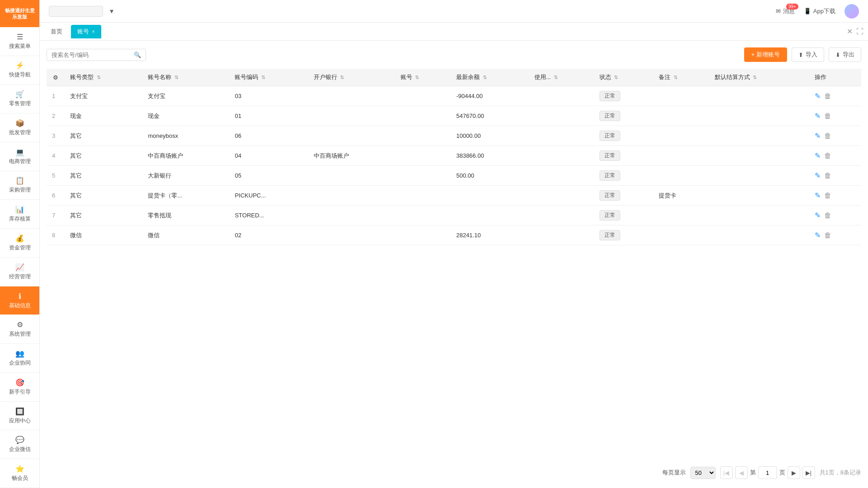  What do you see at coordinates (681, 78) in the screenshot?
I see `th-remark: 备注 ⇅` at bounding box center [681, 78].